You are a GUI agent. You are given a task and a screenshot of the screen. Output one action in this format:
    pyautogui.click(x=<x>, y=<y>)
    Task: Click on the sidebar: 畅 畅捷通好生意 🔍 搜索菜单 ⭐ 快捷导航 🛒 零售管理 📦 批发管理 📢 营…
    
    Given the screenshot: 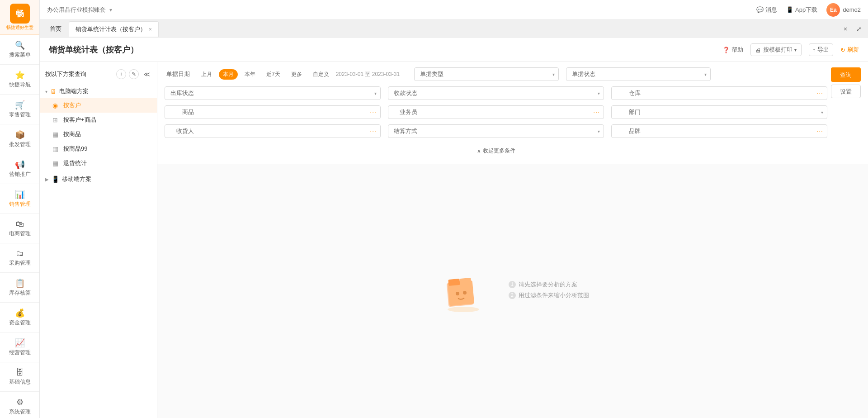 What is the action you would take?
    pyautogui.click(x=20, y=209)
    